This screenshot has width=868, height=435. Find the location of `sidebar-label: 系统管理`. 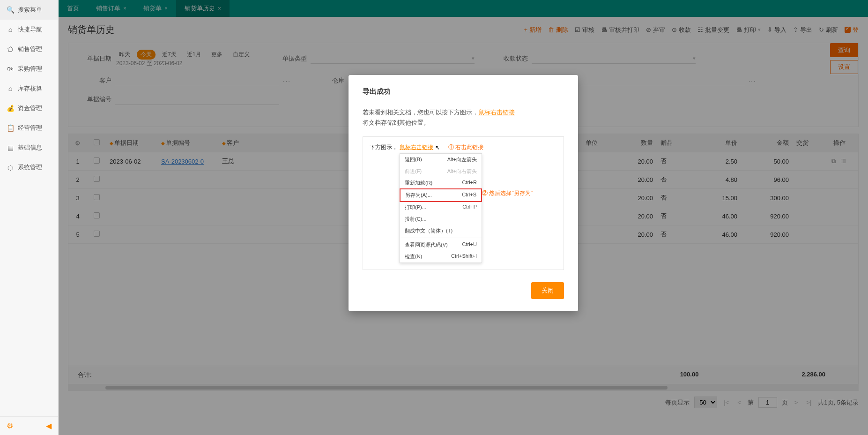

sidebar-label: 系统管理 is located at coordinates (30, 167).